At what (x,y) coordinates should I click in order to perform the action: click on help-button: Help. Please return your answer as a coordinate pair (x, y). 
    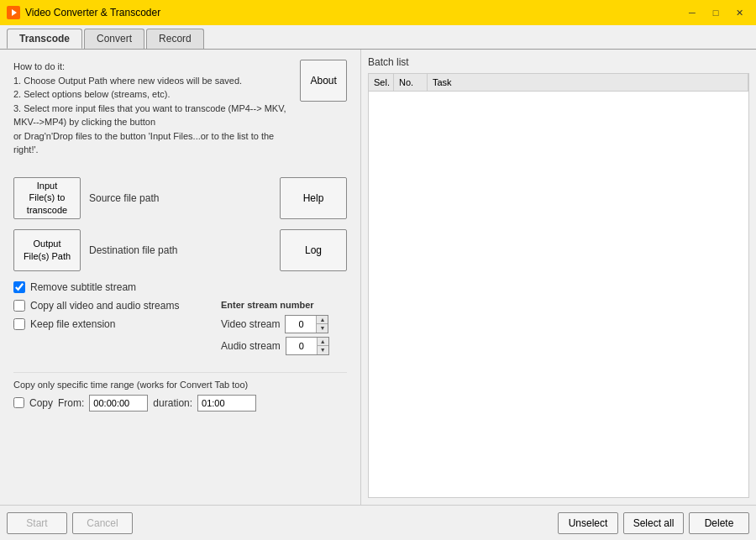
    Looking at the image, I should click on (313, 198).